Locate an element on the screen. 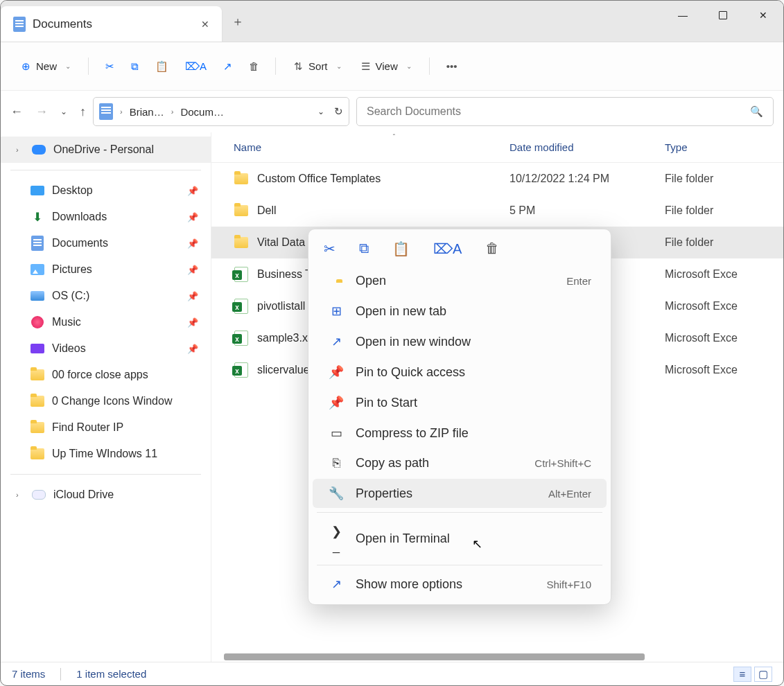 The image size is (784, 686). terminal-icon: ❯_ is located at coordinates (336, 539).